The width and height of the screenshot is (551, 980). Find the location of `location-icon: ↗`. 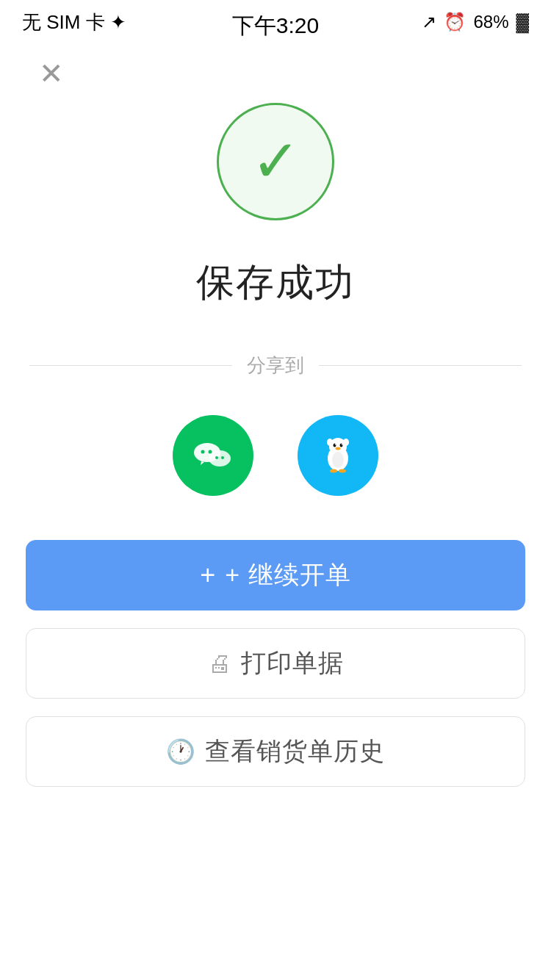

location-icon: ↗ is located at coordinates (429, 22).